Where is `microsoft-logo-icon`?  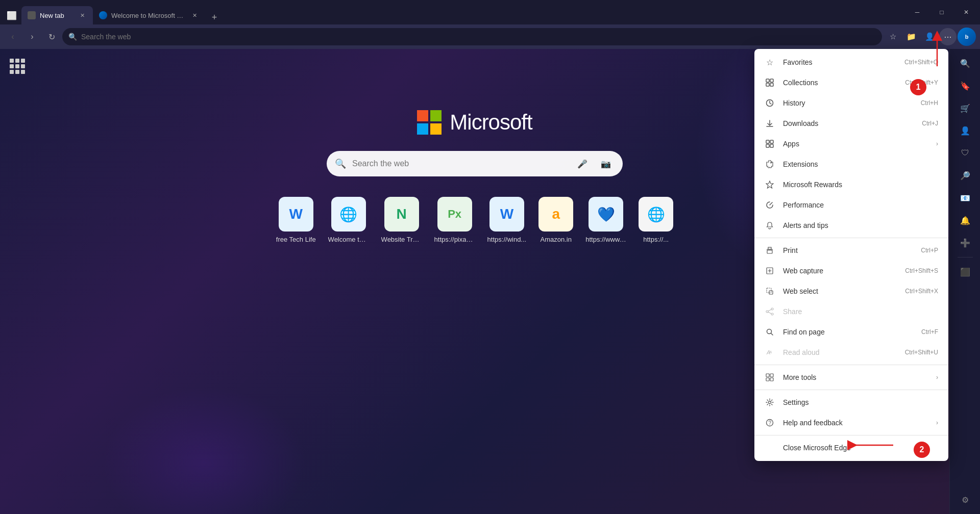
microsoft-logo-icon is located at coordinates (429, 122).